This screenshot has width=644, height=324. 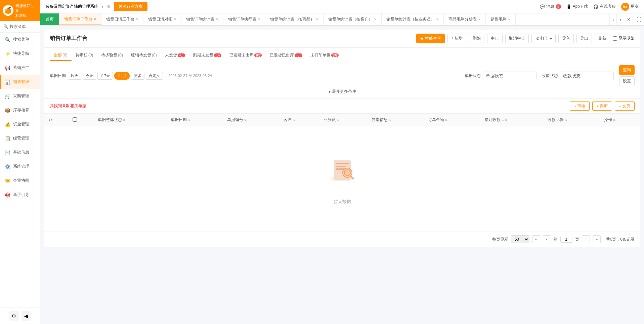 What do you see at coordinates (353, 19) in the screenshot?
I see `tab-sales-by-customer: 销货单统计表（按客户）✕` at bounding box center [353, 19].